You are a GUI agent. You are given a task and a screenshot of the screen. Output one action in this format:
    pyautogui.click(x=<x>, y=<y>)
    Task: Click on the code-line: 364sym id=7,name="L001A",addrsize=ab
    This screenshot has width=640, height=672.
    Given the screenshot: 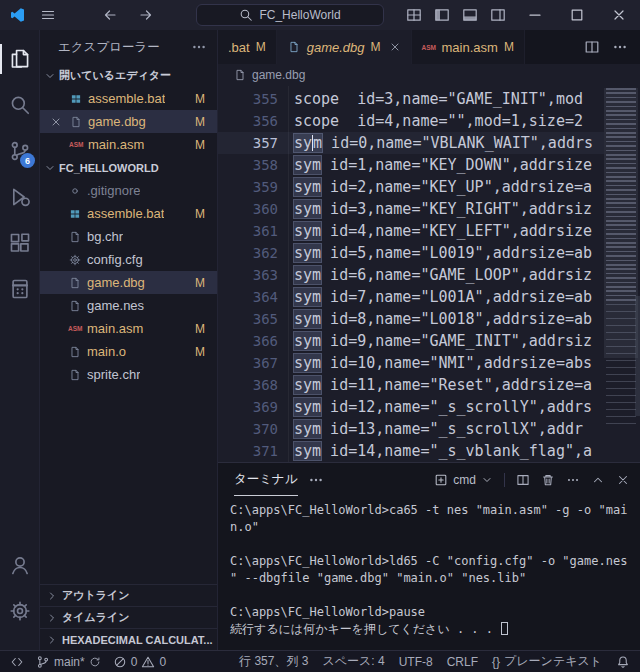 What is the action you would take?
    pyautogui.click(x=411, y=297)
    